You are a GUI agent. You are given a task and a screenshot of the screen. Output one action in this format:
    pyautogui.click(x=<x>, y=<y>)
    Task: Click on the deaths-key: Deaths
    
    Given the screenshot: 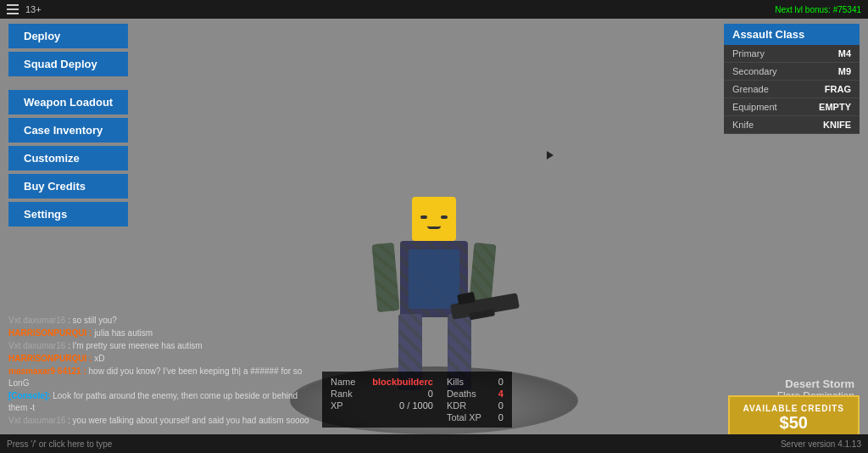 What is the action you would take?
    pyautogui.click(x=461, y=394)
    